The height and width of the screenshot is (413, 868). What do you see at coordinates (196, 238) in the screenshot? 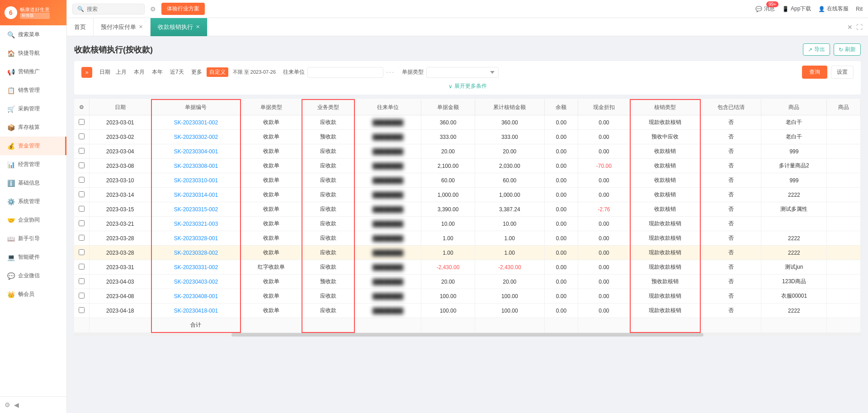
I see `docno-link: SK-20230328-001` at bounding box center [196, 238].